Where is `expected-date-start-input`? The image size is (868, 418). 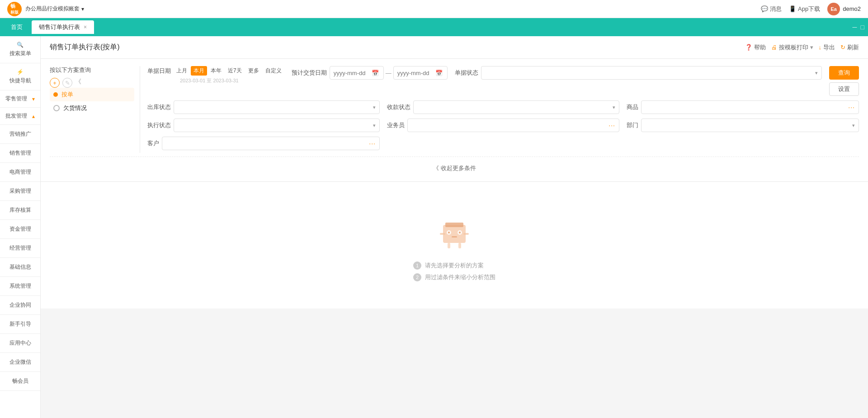
expected-date-start-input is located at coordinates (352, 73).